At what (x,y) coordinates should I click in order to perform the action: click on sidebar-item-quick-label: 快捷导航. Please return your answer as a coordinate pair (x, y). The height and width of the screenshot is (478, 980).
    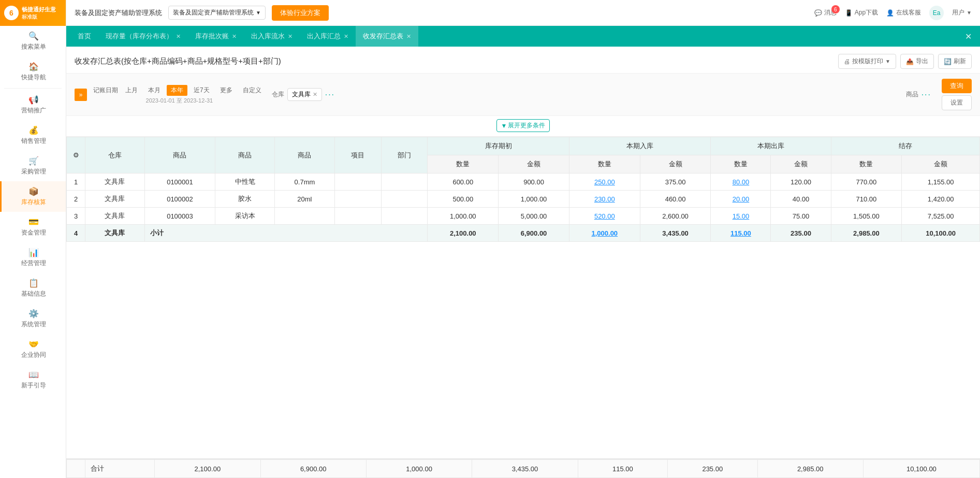
    Looking at the image, I should click on (34, 78).